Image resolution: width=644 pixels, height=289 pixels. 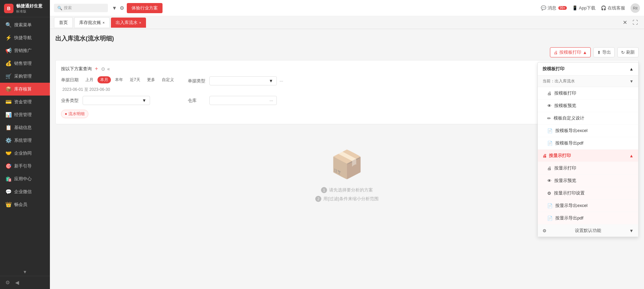 What do you see at coordinates (25, 38) in the screenshot?
I see `sidebar-item-shortcuts: ⚡ 快捷导航` at bounding box center [25, 38].